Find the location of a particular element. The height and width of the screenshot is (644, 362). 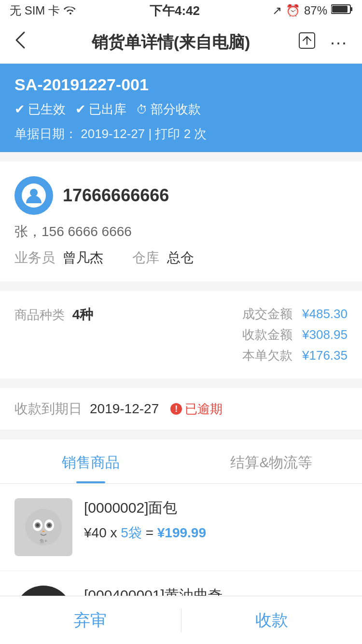

back-button is located at coordinates (29, 42).